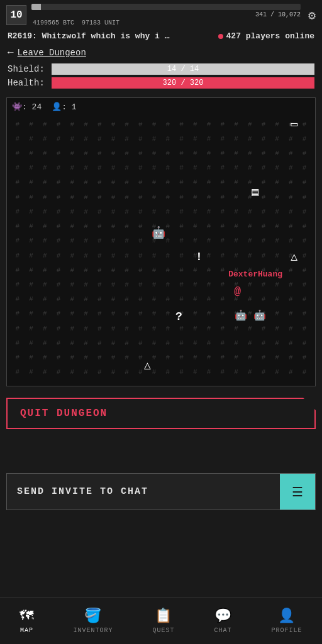  What do you see at coordinates (161, 413) in the screenshot?
I see `quit-dungeon-button: QUIT DUNGEON` at bounding box center [161, 413].